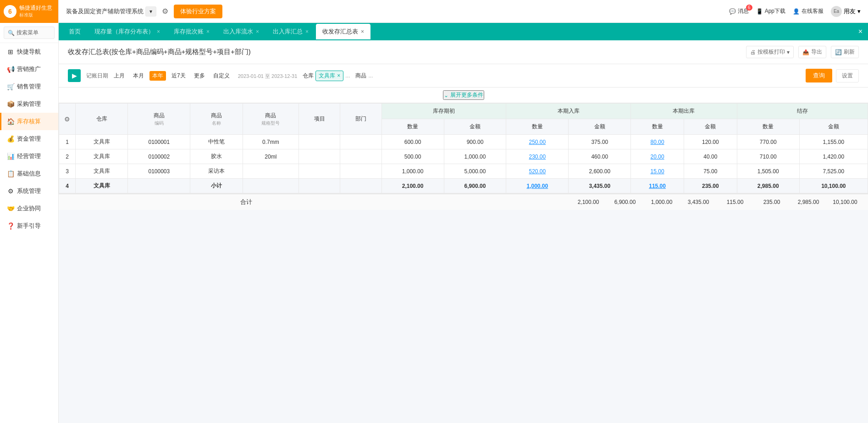 The height and width of the screenshot is (423, 868). I want to click on tab-recv-send-summary: 收发存汇总表 ×, so click(343, 32).